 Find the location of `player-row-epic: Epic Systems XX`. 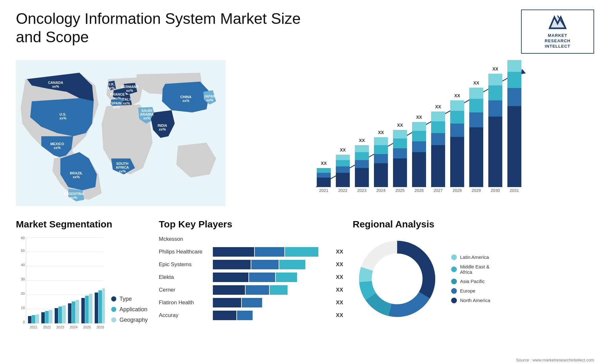

player-row-epic: Epic Systems XX is located at coordinates (251, 265).